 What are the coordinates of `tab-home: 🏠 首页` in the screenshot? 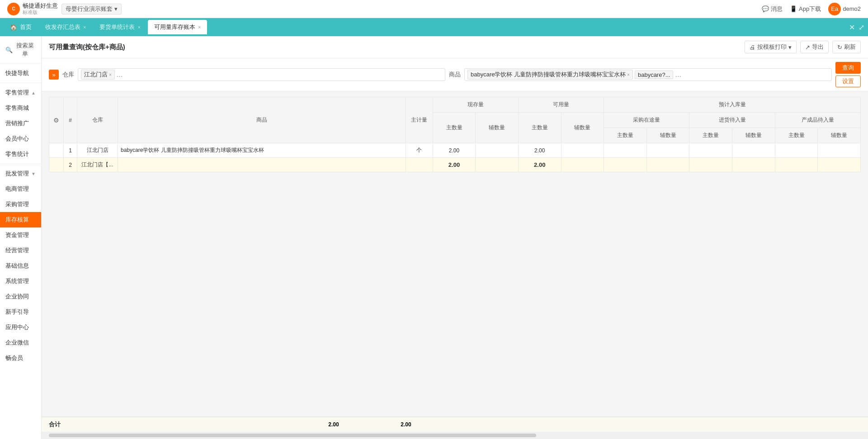 It's located at (21, 27).